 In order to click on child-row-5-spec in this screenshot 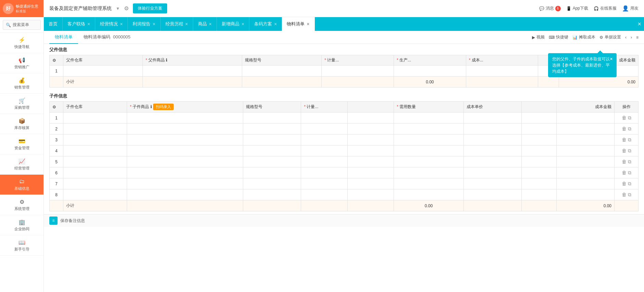, I will do `click(272, 162)`.